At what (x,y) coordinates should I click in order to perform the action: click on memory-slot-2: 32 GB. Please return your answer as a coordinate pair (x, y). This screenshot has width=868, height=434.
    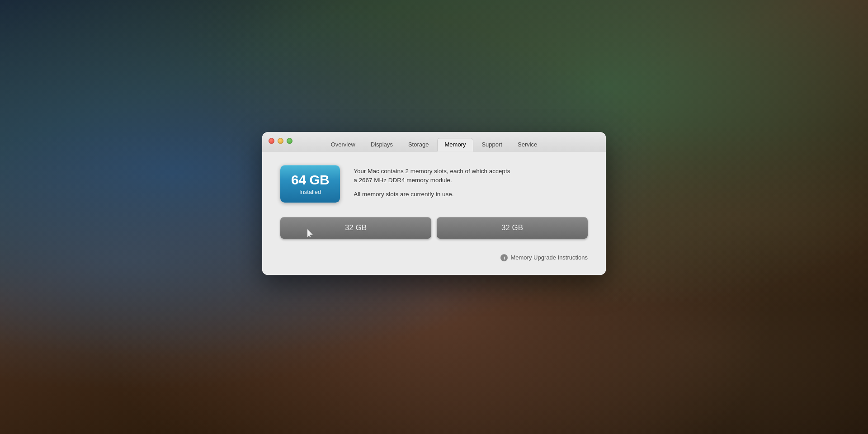
    Looking at the image, I should click on (512, 228).